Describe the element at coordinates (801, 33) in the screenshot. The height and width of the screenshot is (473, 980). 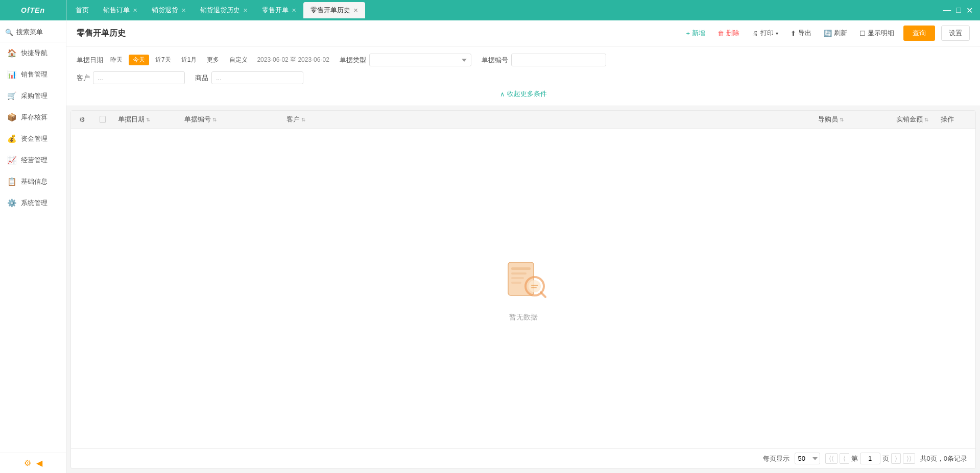
I see `export-button: ⬆ 导出` at that location.